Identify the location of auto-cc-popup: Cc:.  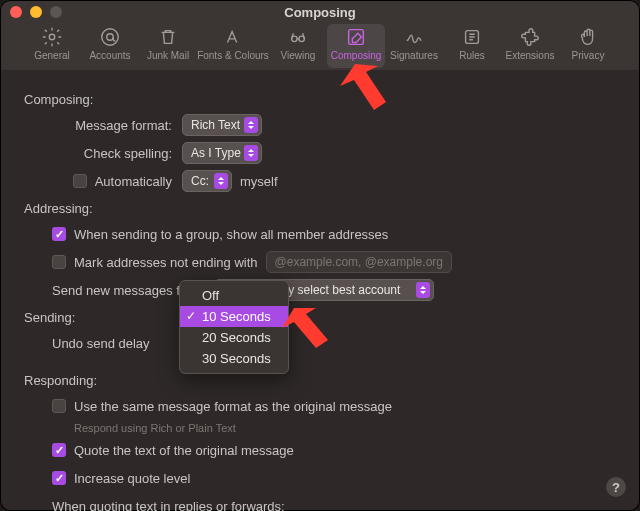
(207, 181).